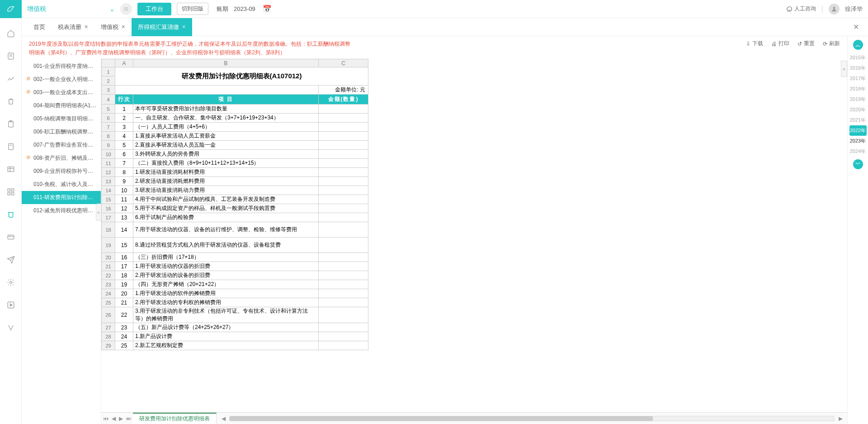  I want to click on sheet-nav-first: ⏮, so click(106, 419).